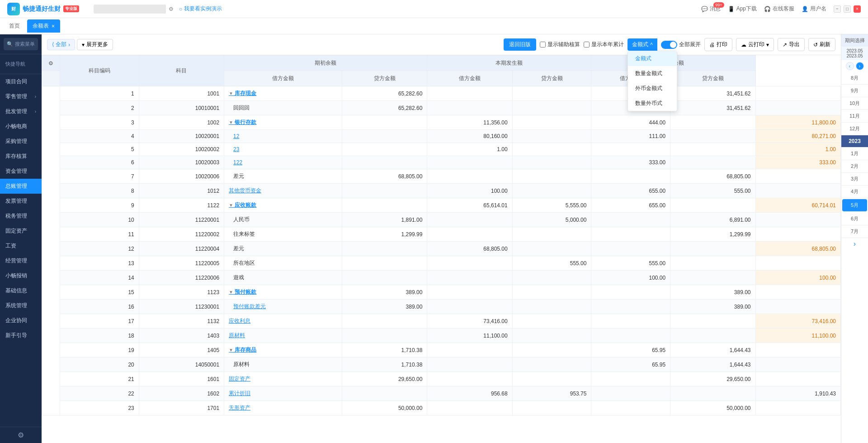 This screenshot has width=868, height=443. What do you see at coordinates (814, 9) in the screenshot?
I see `user-avatar: 👤 用户名` at bounding box center [814, 9].